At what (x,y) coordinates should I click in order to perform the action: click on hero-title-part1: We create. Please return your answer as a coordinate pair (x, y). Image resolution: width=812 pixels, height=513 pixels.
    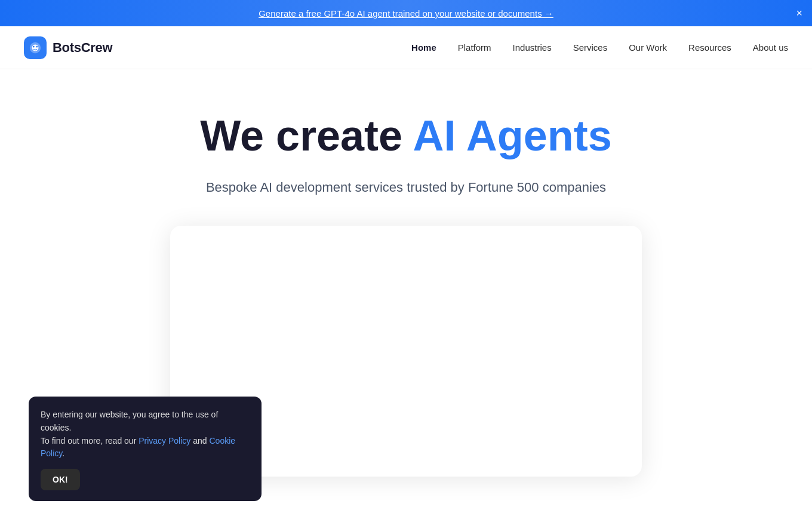
    Looking at the image, I should click on (306, 136).